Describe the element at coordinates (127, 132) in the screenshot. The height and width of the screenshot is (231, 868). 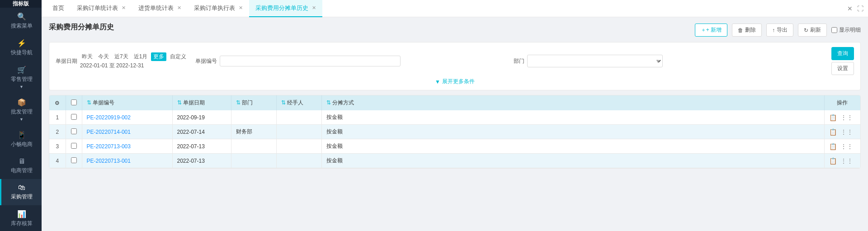
I see `row-no-cell: PE-20220714-001` at that location.